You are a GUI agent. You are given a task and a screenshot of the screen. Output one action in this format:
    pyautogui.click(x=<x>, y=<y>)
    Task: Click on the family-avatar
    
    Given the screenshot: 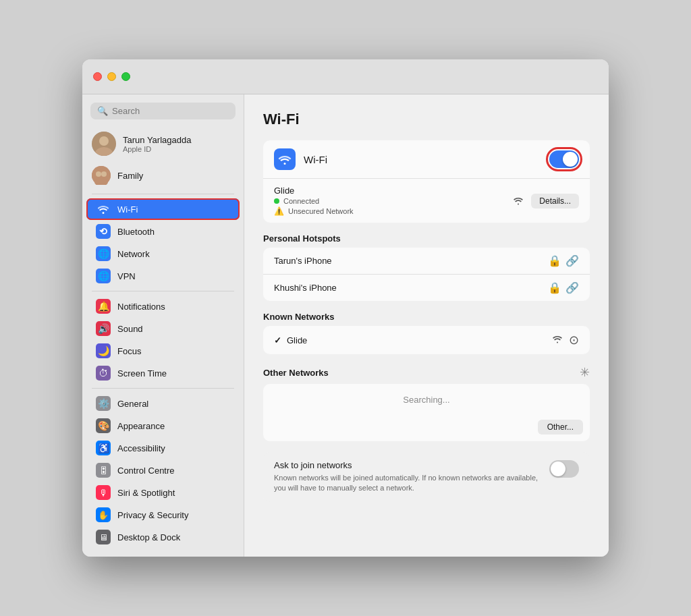 What is the action you would take?
    pyautogui.click(x=101, y=175)
    